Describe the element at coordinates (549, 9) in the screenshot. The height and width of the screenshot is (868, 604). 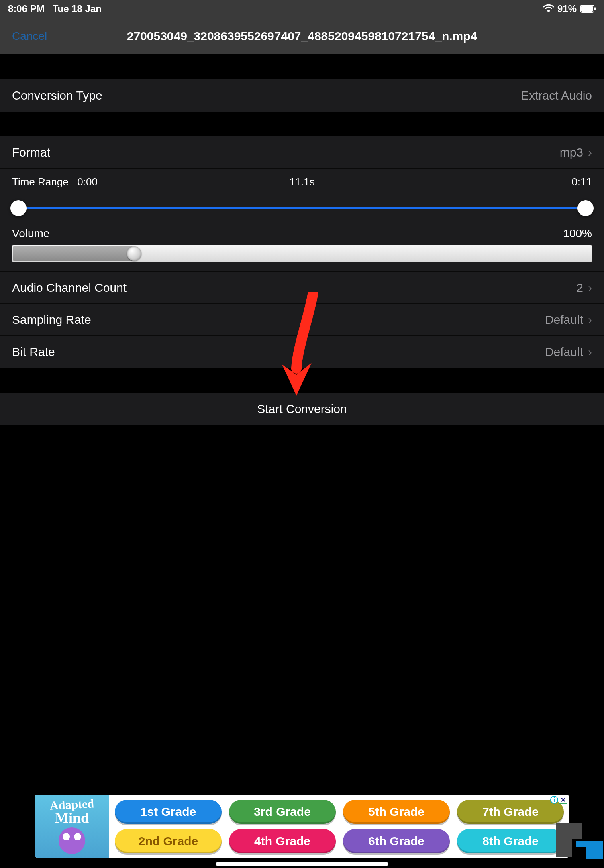
I see `wifi-icon` at that location.